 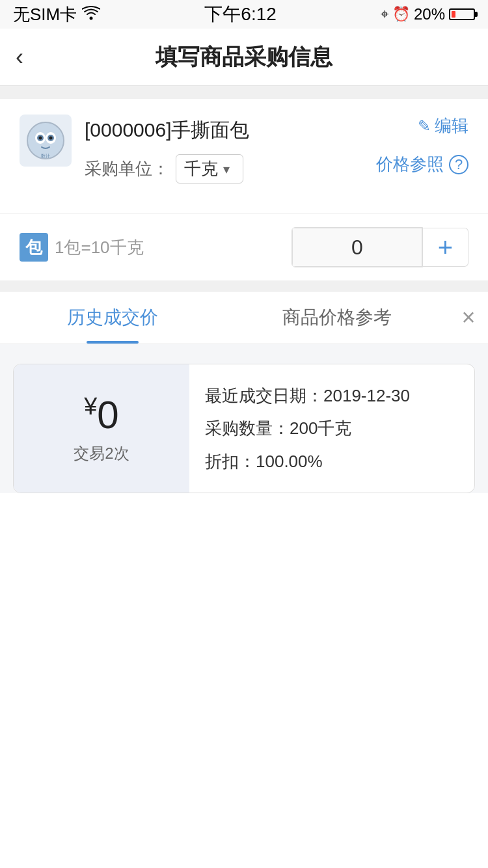 What do you see at coordinates (337, 318) in the screenshot?
I see `tab-product-price-ref: 商品价格参考` at bounding box center [337, 318].